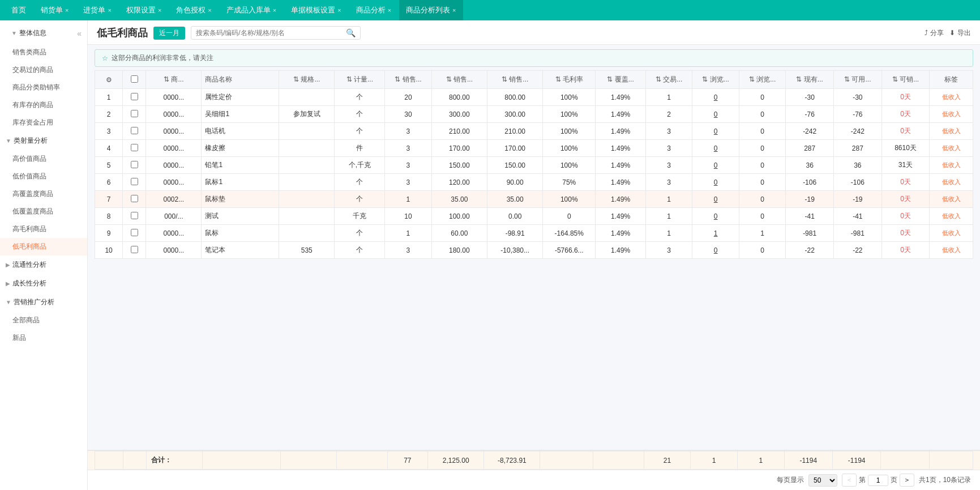 The width and height of the screenshot is (980, 490). Describe the element at coordinates (97, 10) in the screenshot. I see `nav-purchase: 进货单 ×` at that location.